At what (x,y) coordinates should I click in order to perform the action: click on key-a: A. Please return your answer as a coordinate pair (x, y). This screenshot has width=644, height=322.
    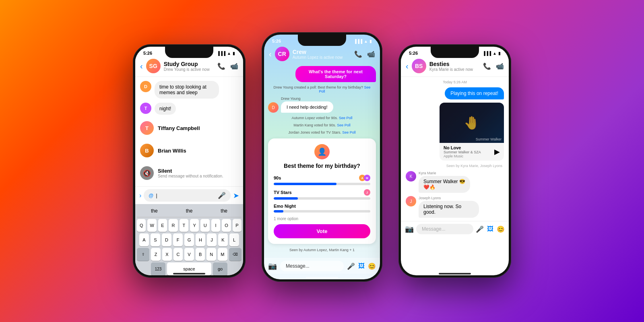
    Looking at the image, I should click on (144, 240).